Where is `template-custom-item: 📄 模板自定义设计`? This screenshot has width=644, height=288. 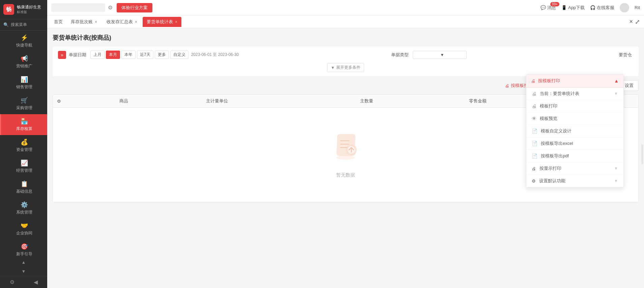 template-custom-item: 📄 模板自定义设计 is located at coordinates (575, 131).